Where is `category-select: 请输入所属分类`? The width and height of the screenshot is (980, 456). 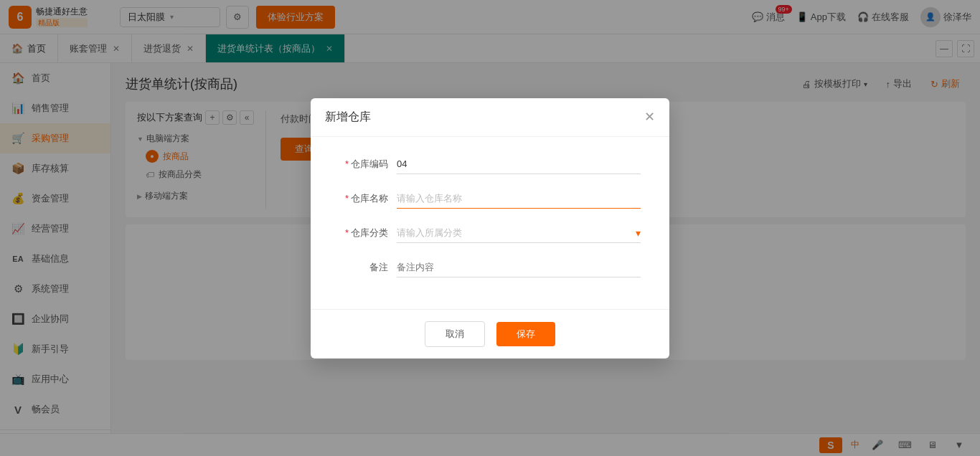
category-select: 请输入所属分类 is located at coordinates (519, 233).